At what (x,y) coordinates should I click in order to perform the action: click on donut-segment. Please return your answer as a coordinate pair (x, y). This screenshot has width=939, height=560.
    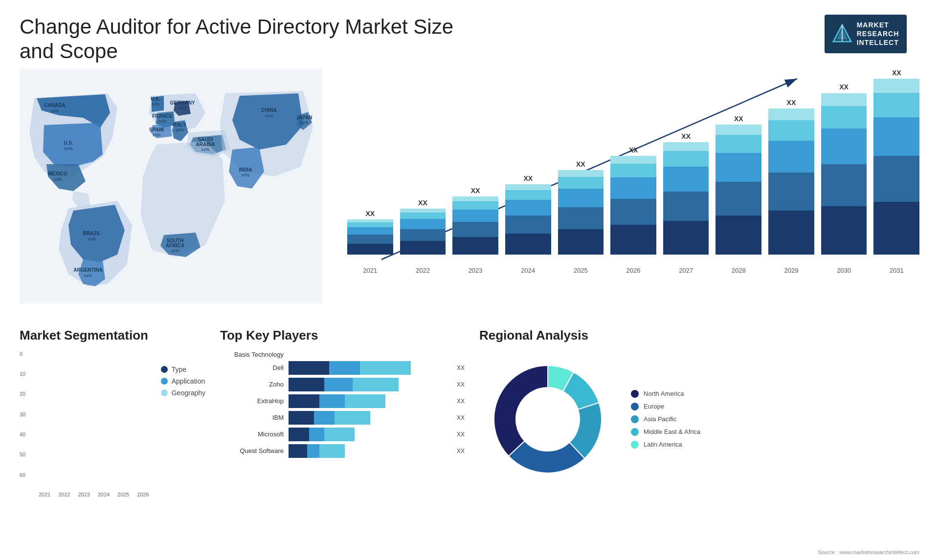
    Looking at the image, I should click on (521, 410).